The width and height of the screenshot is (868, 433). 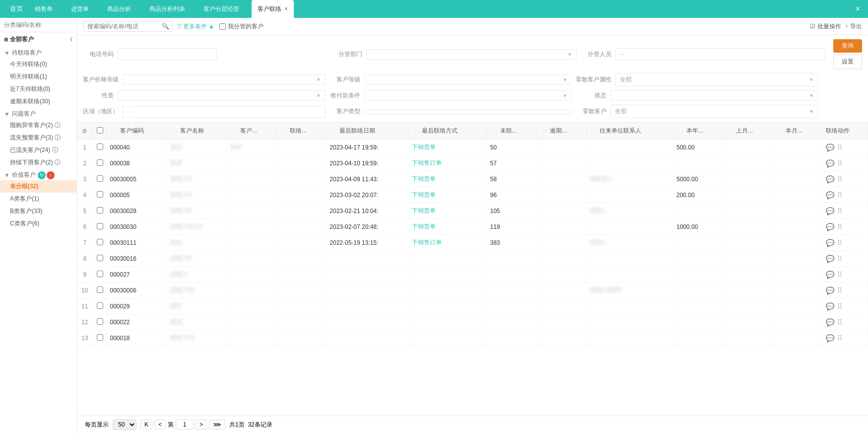 I want to click on tab-purchase: 进货单 ×, so click(x=83, y=9).